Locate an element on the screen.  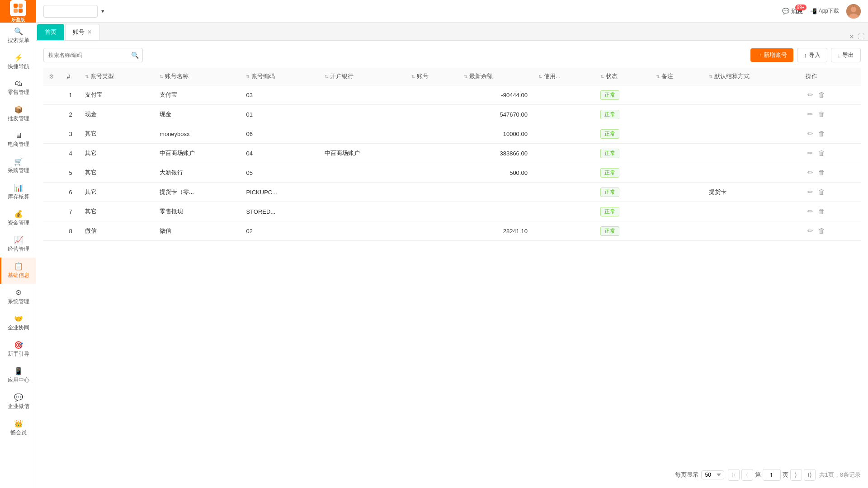
sidebar-item-wholesale: 📦 批发管理 is located at coordinates (18, 114).